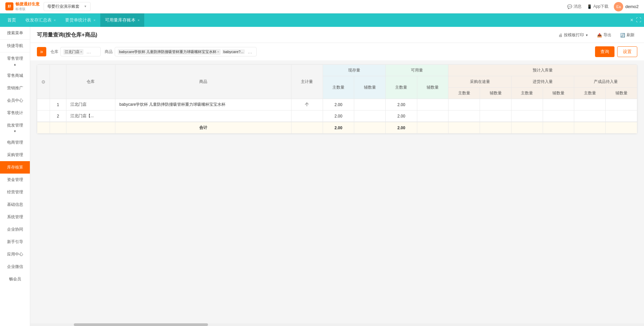 The width and height of the screenshot is (644, 326). I want to click on row-product-cell, so click(203, 116).